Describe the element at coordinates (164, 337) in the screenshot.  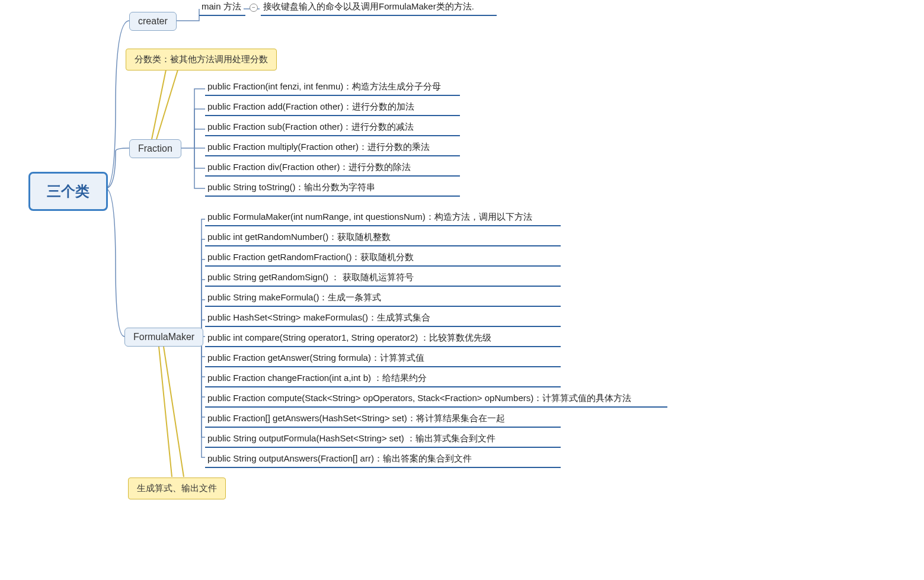
I see `class-label: FormulaMaker` at that location.